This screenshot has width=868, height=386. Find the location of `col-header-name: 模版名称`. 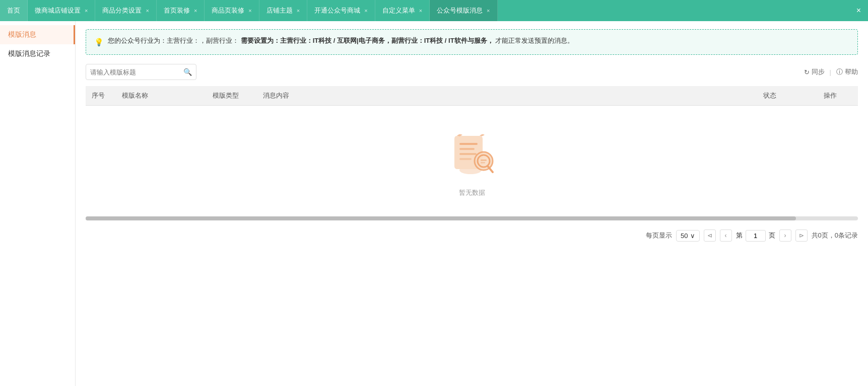

col-header-name: 模版名称 is located at coordinates (161, 96).